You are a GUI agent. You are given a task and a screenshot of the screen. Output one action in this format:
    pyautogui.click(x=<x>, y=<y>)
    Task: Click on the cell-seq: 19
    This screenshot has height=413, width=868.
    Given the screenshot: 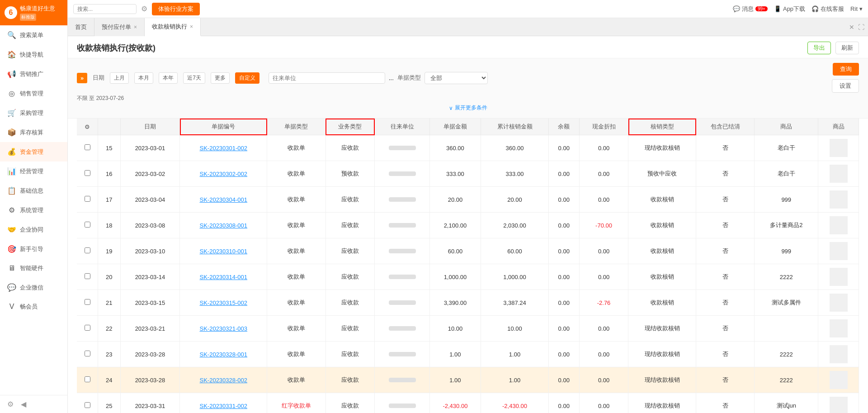 What is the action you would take?
    pyautogui.click(x=109, y=252)
    